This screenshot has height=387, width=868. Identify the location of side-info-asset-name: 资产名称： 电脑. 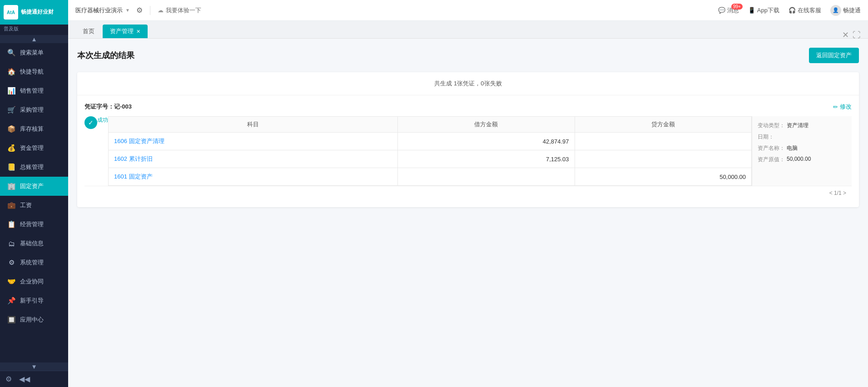
(802, 148).